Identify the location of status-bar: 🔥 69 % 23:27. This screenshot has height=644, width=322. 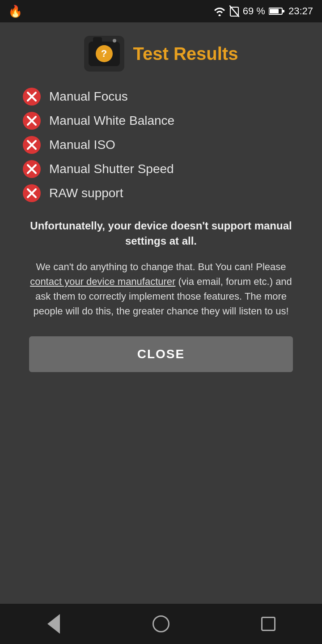
(161, 11).